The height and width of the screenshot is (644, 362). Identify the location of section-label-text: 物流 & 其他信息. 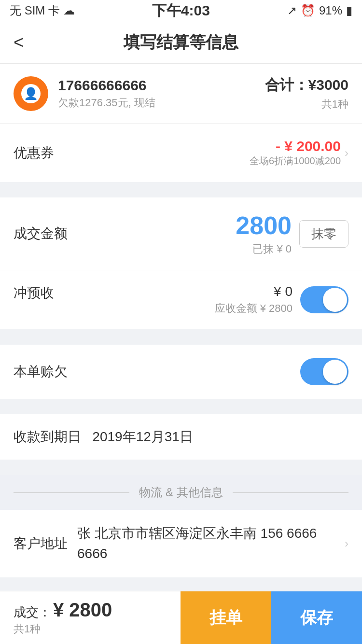
(181, 492).